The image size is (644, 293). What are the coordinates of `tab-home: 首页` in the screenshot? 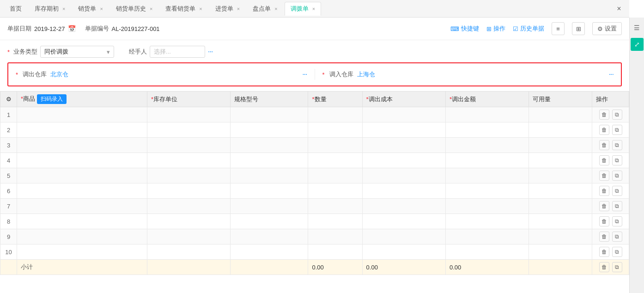 It's located at (16, 9).